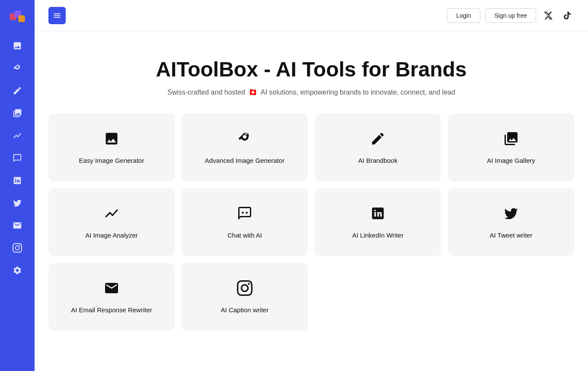  Describe the element at coordinates (548, 16) in the screenshot. I see `x-twitter-link` at that location.